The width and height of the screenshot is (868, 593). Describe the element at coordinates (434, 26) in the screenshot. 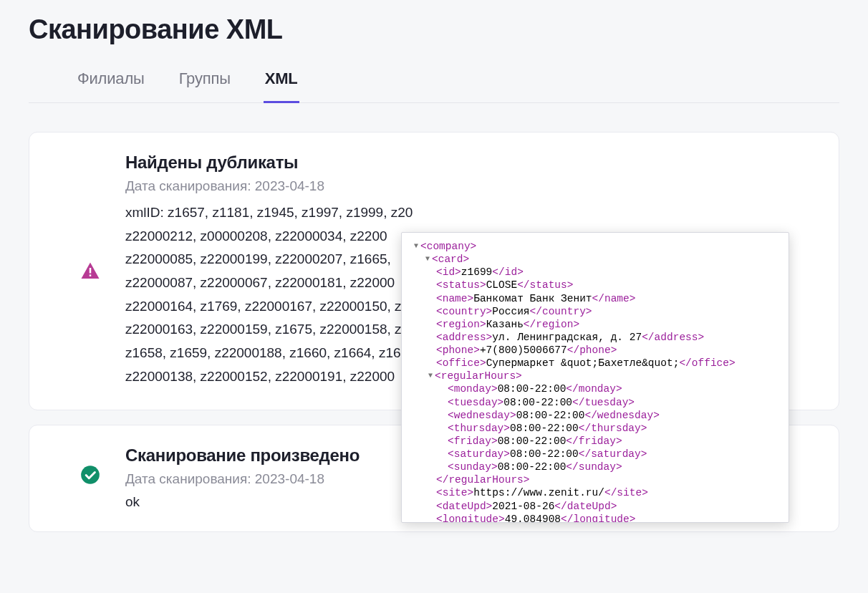

I see `page-title: Сканирование XML` at that location.